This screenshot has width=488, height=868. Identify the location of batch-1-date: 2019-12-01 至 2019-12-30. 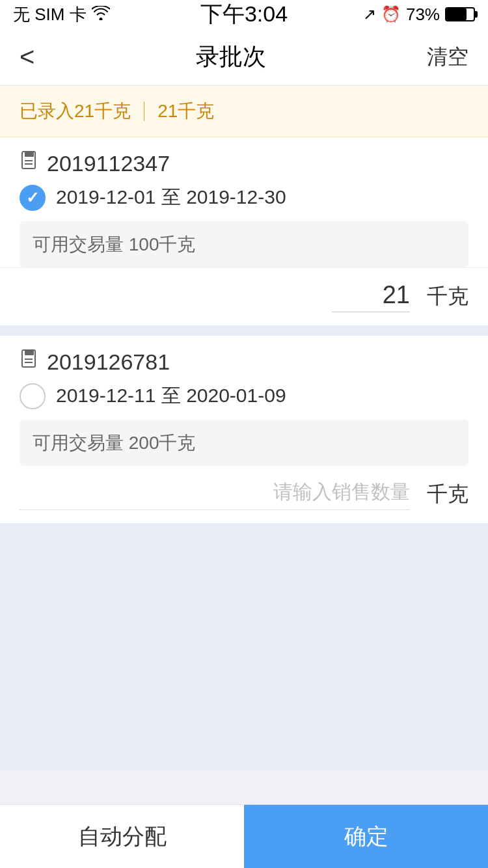
(171, 198).